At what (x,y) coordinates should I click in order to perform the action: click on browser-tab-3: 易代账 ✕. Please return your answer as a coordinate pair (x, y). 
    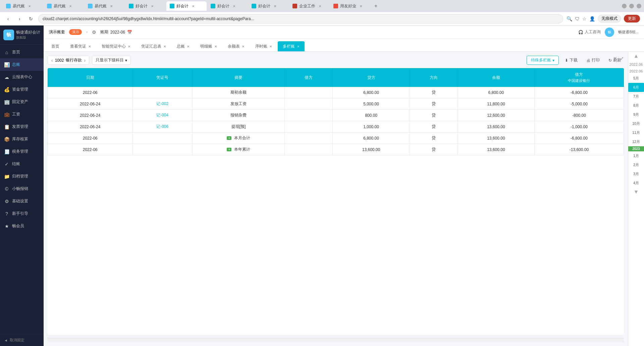
    Looking at the image, I should click on (105, 6).